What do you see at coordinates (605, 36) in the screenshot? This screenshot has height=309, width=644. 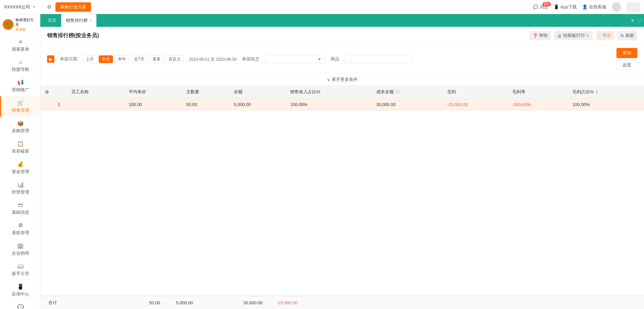 I see `export-button: ↑ 导出` at bounding box center [605, 36].